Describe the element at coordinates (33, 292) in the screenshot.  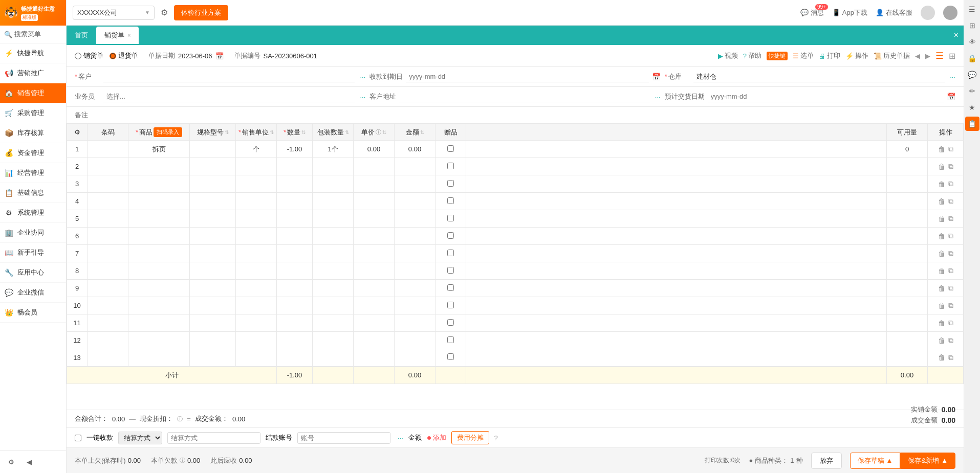
I see `sidebar-item-wechat: 💬 企业微信` at that location.